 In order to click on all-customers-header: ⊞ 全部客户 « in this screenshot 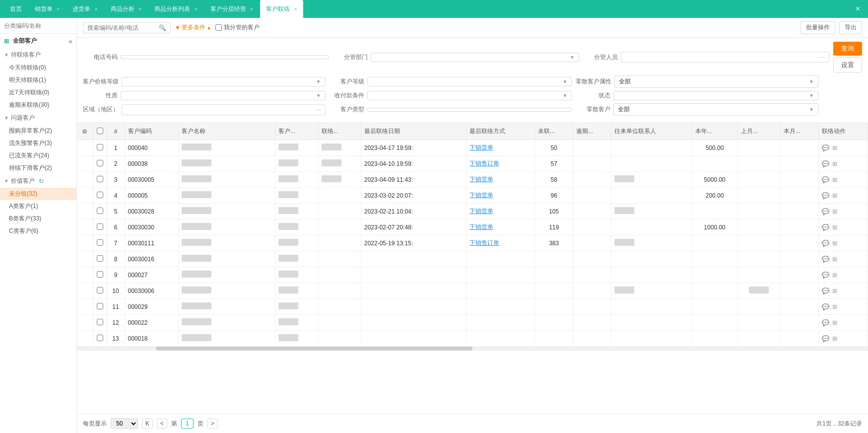, I will do `click(38, 41)`.